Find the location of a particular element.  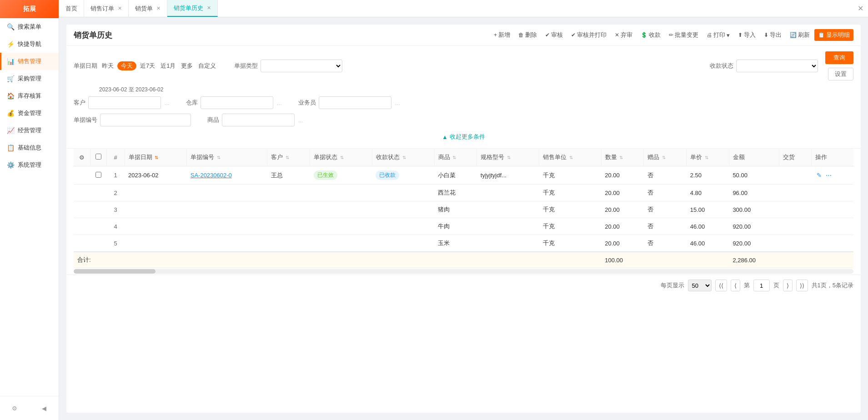

filter-staff-input is located at coordinates (355, 103).